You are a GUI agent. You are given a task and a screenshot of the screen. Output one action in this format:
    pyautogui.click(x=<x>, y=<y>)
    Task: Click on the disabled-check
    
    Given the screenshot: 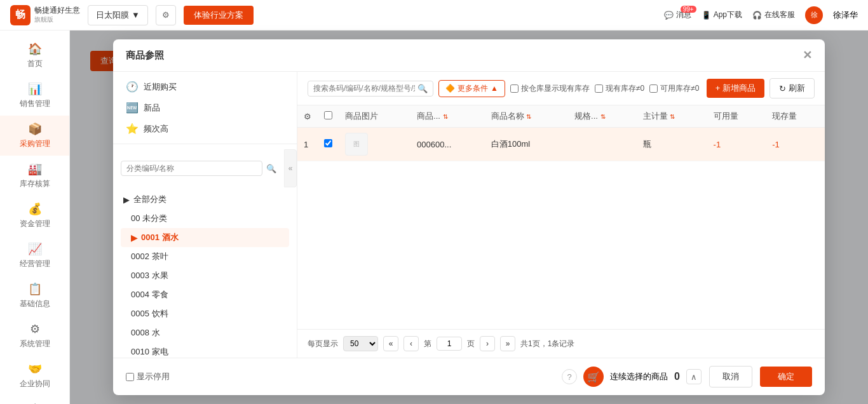 What is the action you would take?
    pyautogui.click(x=130, y=377)
    